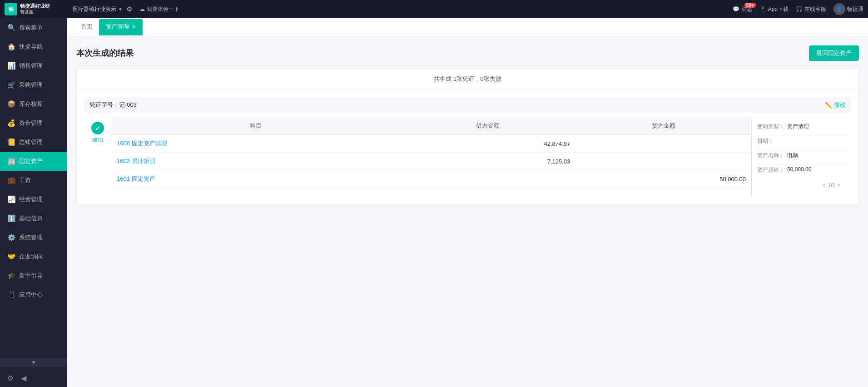 The width and height of the screenshot is (868, 387). I want to click on logo: 畅 畅捷通好业财 普及版, so click(34, 9).